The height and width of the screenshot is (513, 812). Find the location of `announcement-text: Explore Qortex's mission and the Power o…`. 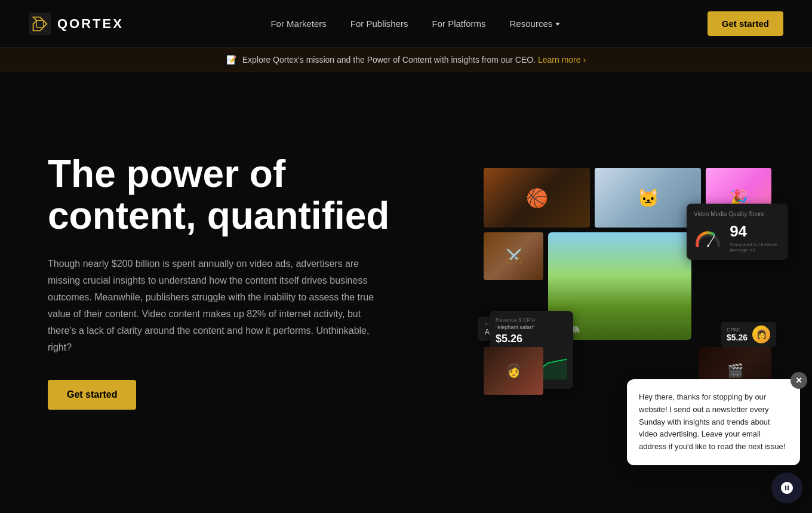

announcement-text: Explore Qortex's mission and the Power o… is located at coordinates (389, 60).